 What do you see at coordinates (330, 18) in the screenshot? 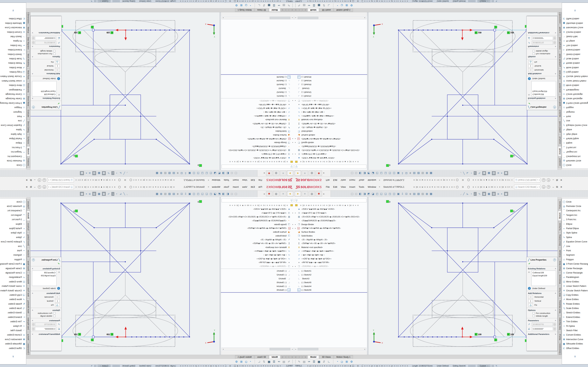
I see `tree-horizontal-scrollbar: ◂ ▸` at bounding box center [330, 18].